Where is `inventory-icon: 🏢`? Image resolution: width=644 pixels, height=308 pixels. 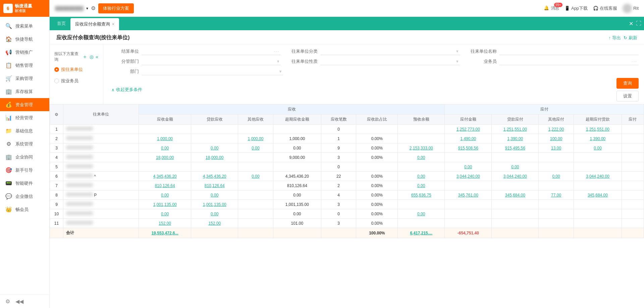 inventory-icon: 🏢 is located at coordinates (9, 91).